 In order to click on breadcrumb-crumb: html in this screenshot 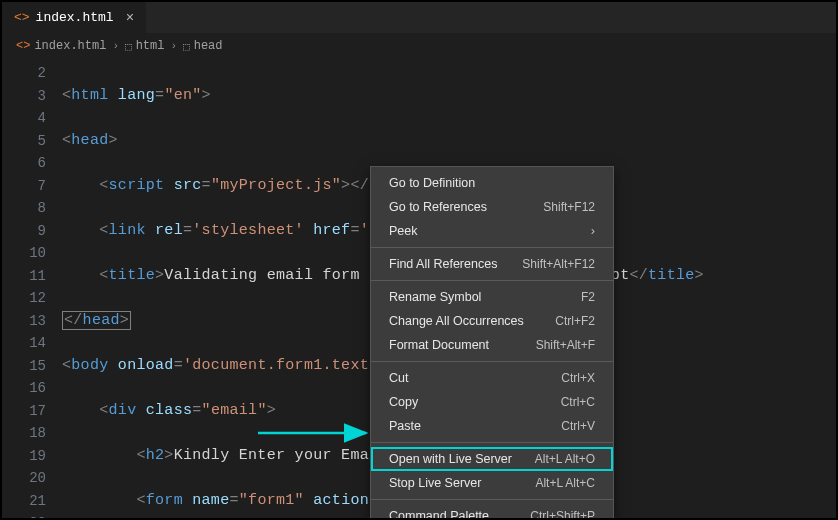, I will do `click(150, 46)`.